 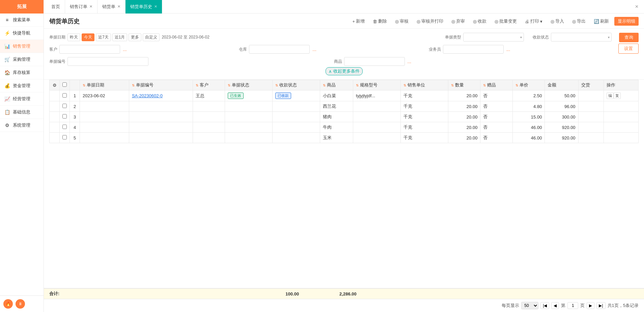 What do you see at coordinates (344, 85) in the screenshot?
I see `table-header-row: ⚙ ⇅ 单据日期 ⇅ 单据编号 ⇅ 客户` at bounding box center [344, 85].